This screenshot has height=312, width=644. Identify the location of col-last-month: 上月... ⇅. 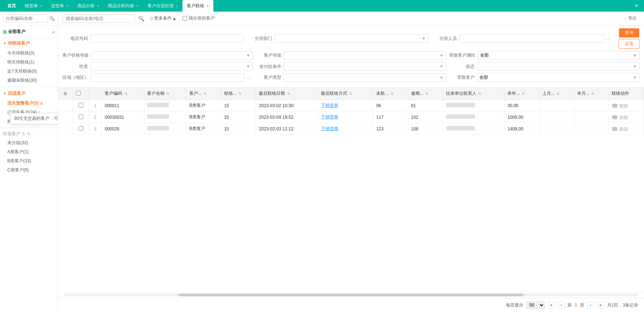
(557, 94).